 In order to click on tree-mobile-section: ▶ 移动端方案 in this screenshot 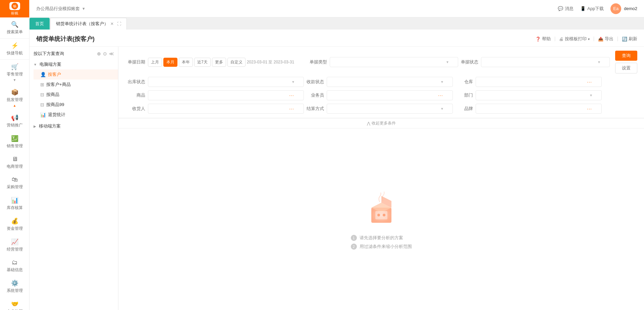, I will do `click(74, 126)`.